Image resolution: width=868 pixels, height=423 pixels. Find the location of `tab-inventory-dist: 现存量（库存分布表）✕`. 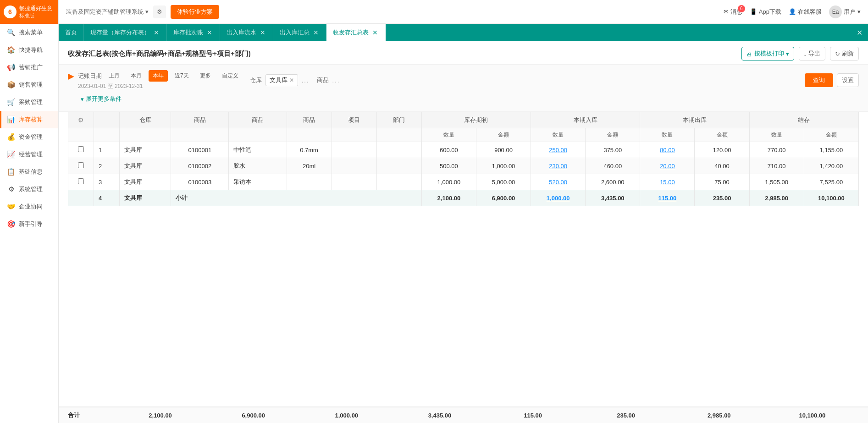

tab-inventory-dist: 现存量（库存分布表）✕ is located at coordinates (126, 33).